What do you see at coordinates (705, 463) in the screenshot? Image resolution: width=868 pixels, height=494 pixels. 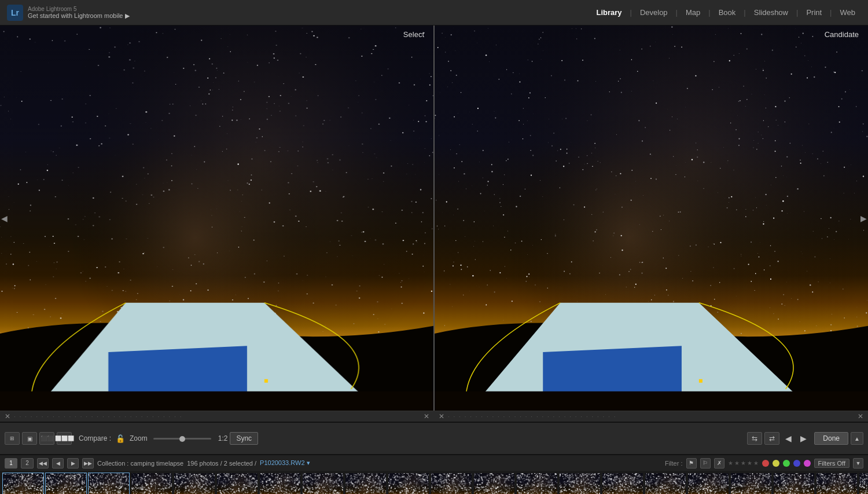 I see `unflag-filter-btn: ⚐` at bounding box center [705, 463].